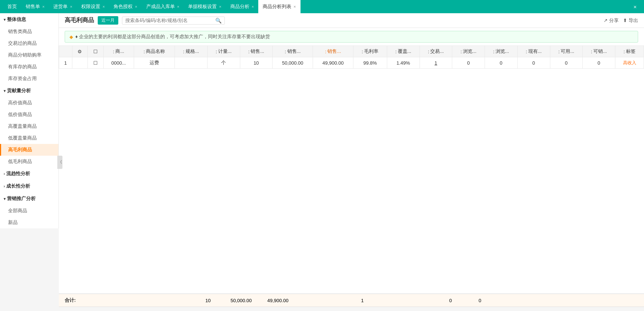 The width and height of the screenshot is (644, 311). Describe the element at coordinates (29, 115) in the screenshot. I see `sidebar-item-low-value: 低价值商品` at that location.